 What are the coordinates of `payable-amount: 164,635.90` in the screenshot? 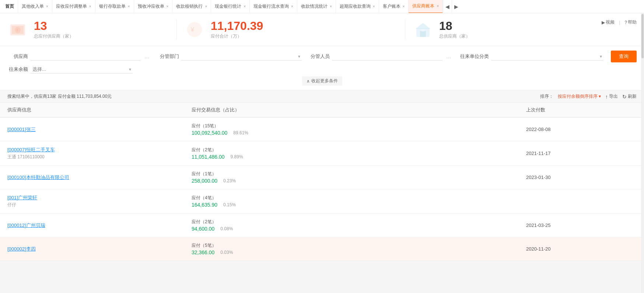 It's located at (204, 205).